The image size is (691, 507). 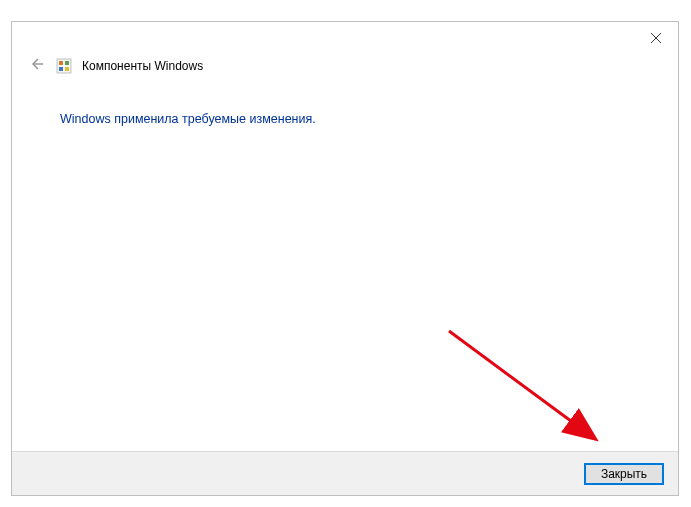 What do you see at coordinates (345, 101) in the screenshot?
I see `content-area: Windows применила требуемые изменения.` at bounding box center [345, 101].